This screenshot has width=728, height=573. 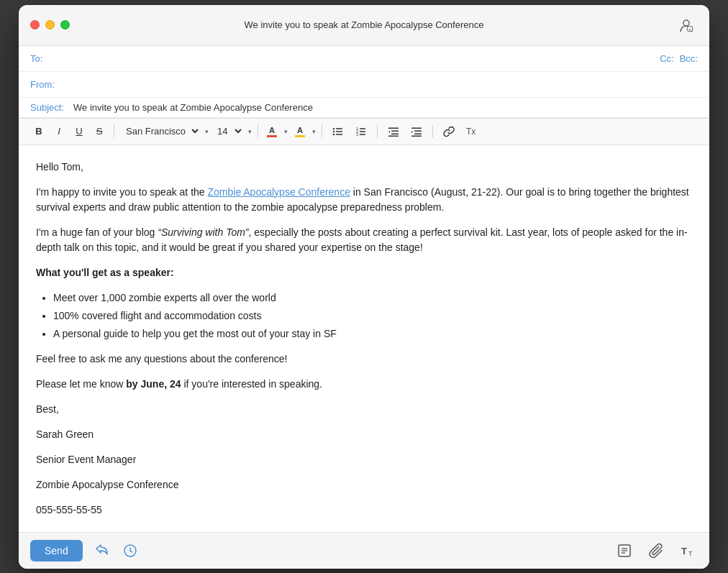 What do you see at coordinates (361, 132) in the screenshot?
I see `ordered-list-button: 1. 2. 3.` at bounding box center [361, 132].